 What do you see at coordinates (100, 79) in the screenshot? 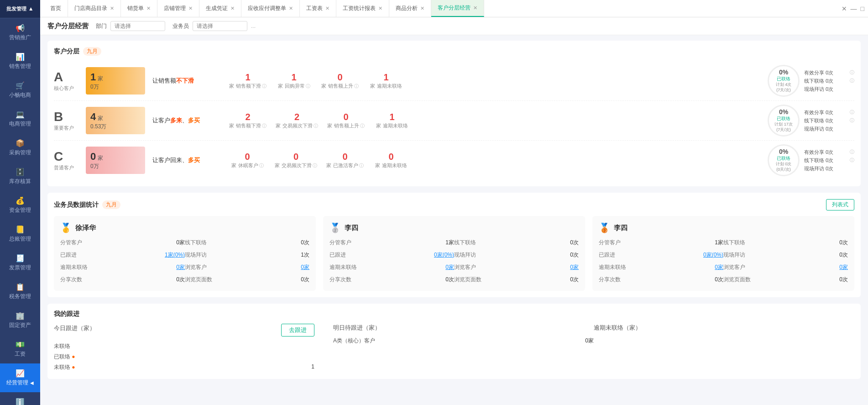
I see `tier-count-unit-a: 家` at bounding box center [100, 79].